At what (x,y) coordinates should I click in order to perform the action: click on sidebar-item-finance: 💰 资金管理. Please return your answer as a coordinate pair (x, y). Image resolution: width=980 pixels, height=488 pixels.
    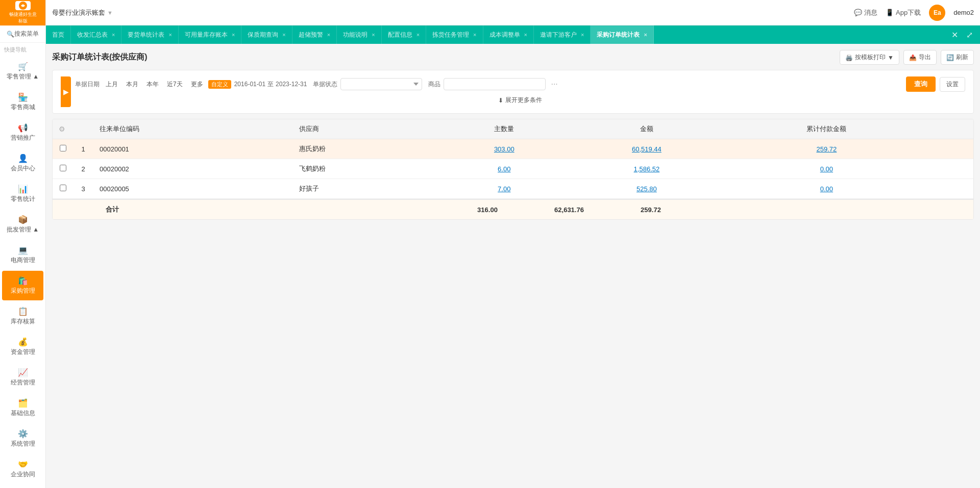
    Looking at the image, I should click on (22, 347).